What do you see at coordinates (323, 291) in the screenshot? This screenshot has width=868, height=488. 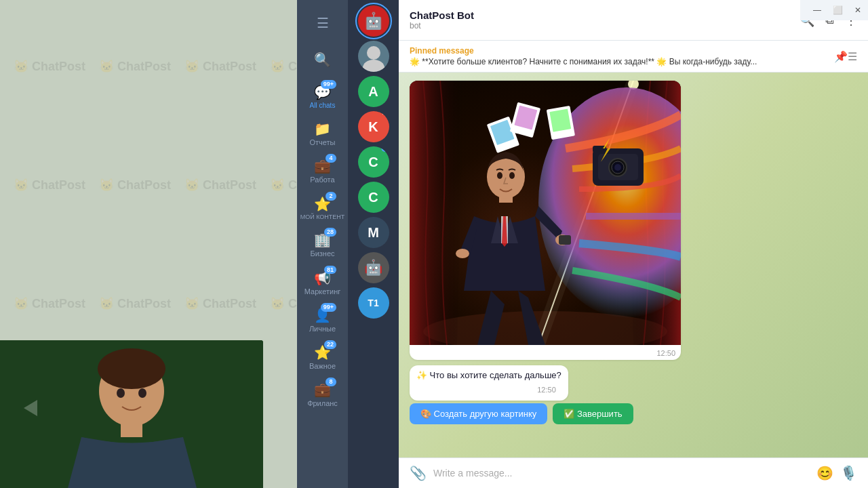 I see `marketing-label: Маркетинг` at bounding box center [323, 291].